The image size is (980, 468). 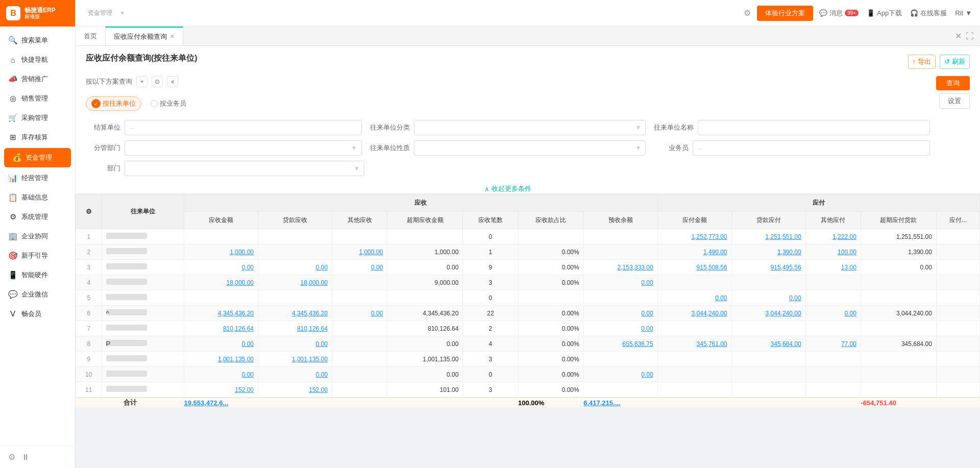 I want to click on filter-collapse-area: ∧ 收起更多条件, so click(x=508, y=189).